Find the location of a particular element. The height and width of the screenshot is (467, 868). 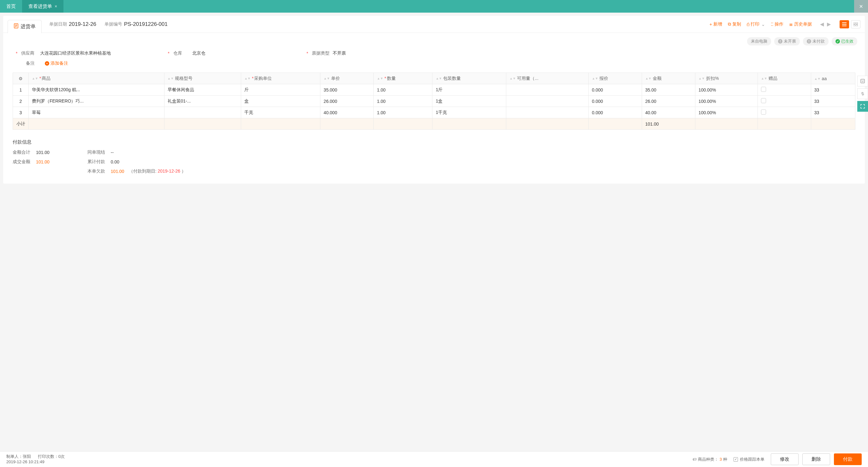

cell-amount: 35.00 is located at coordinates (669, 90).